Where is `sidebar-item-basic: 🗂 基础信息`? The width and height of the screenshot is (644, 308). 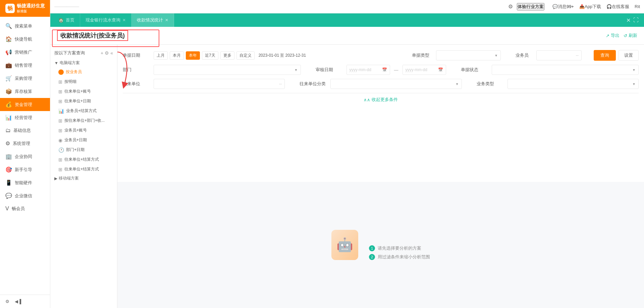 sidebar-item-basic: 🗂 基础信息 is located at coordinates (25, 131).